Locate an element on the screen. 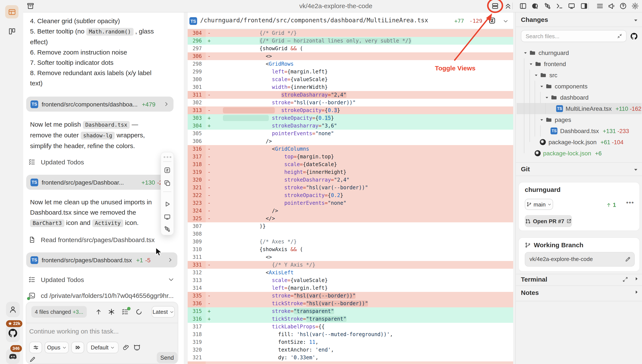 Image resolution: width=642 pixels, height=364 pixels. file-chip-multilinearea: TS frontend/src/components/dashboa... +4… is located at coordinates (100, 104).